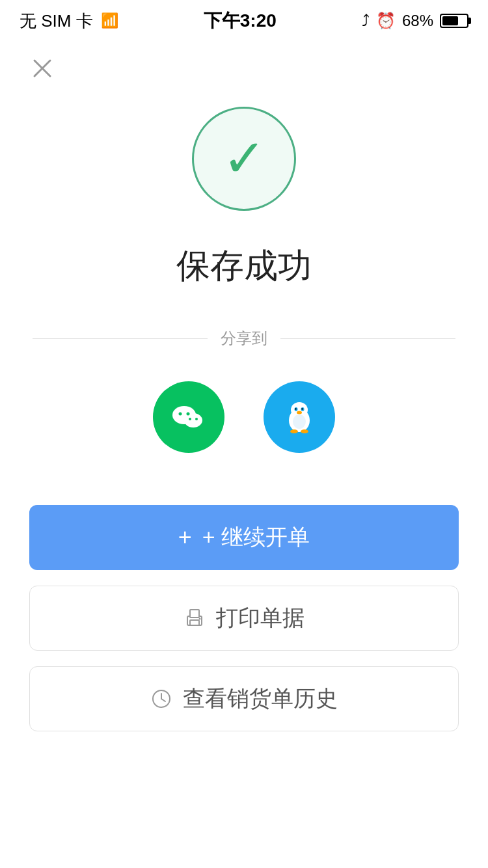 This screenshot has width=488, height=868. What do you see at coordinates (244, 338) in the screenshot?
I see `share-divider: 分享到` at bounding box center [244, 338].